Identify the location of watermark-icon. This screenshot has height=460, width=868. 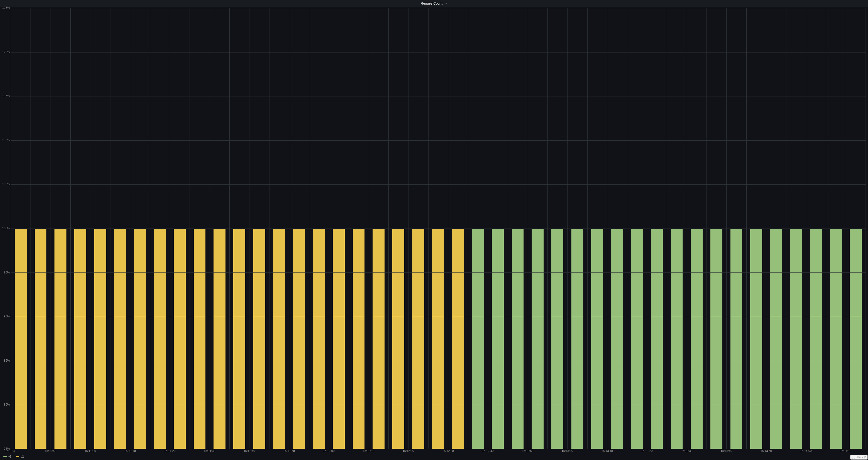
(854, 457).